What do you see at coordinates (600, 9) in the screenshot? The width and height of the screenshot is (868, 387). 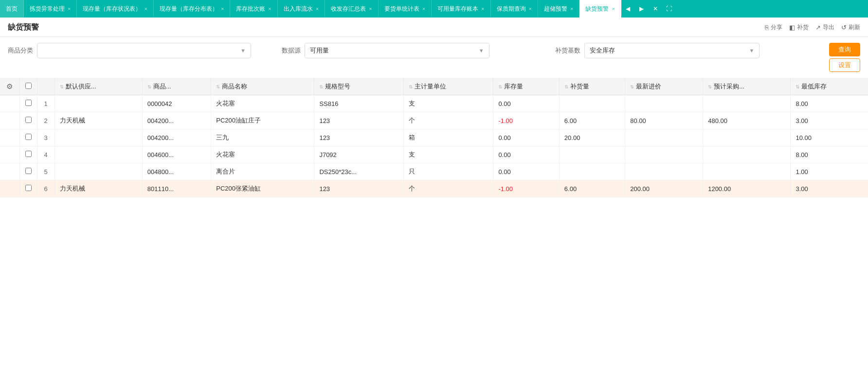 I see `tab-shortage: 缺货预警 ×` at bounding box center [600, 9].